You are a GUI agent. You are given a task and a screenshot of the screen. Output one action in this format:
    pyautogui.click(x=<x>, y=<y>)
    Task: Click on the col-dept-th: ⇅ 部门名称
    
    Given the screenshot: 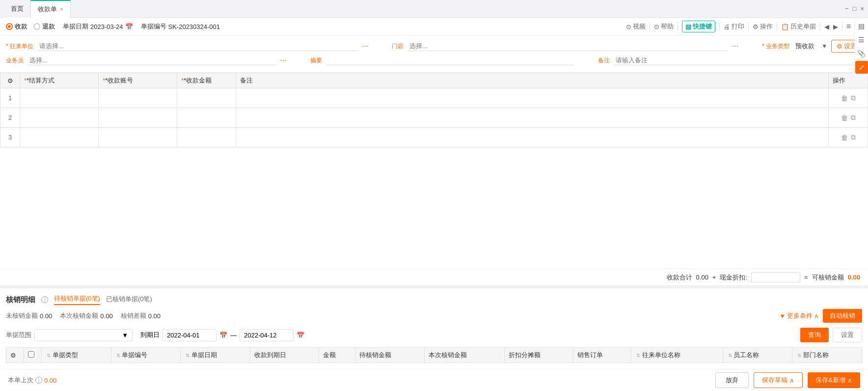 What is the action you would take?
    pyautogui.click(x=827, y=356)
    